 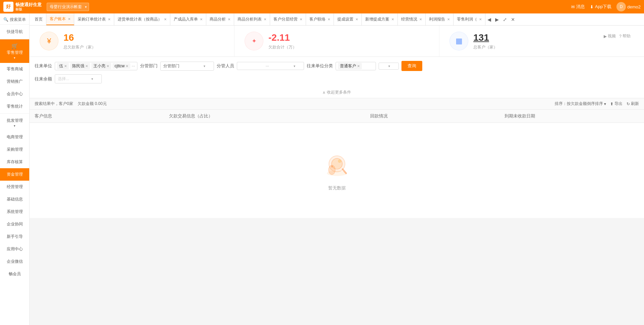 What do you see at coordinates (629, 7) in the screenshot?
I see `user-avatar-button: D demo2` at bounding box center [629, 7].